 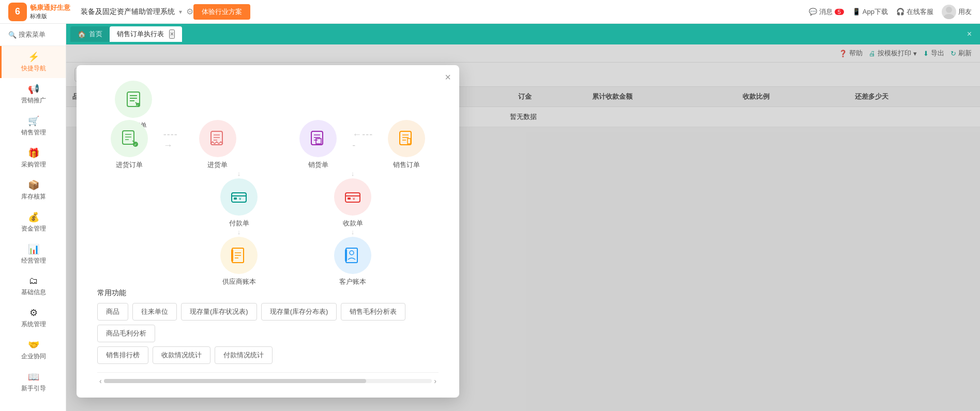 I want to click on flow-node-sales-bill: 销货单, so click(x=318, y=145).